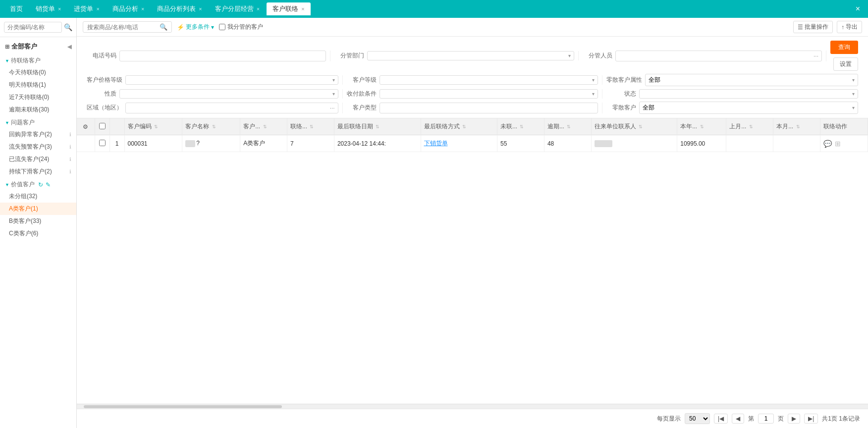 This screenshot has width=868, height=428. Describe the element at coordinates (473, 94) in the screenshot. I see `filter-payment: 收付款条件 ▾` at that location.